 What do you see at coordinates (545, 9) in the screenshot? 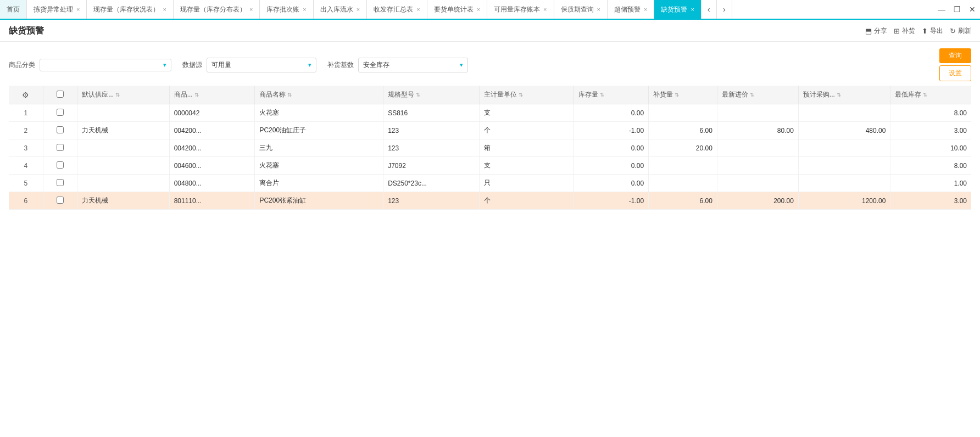
I see `tab-available-close: ×` at bounding box center [545, 9].